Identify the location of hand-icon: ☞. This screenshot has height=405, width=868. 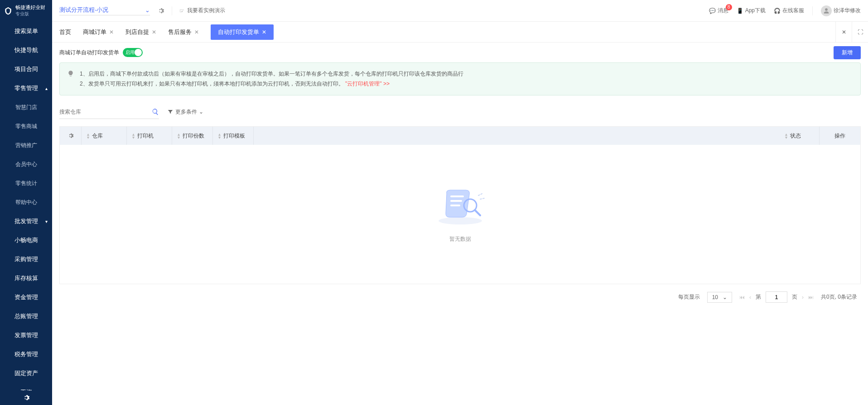
(182, 11).